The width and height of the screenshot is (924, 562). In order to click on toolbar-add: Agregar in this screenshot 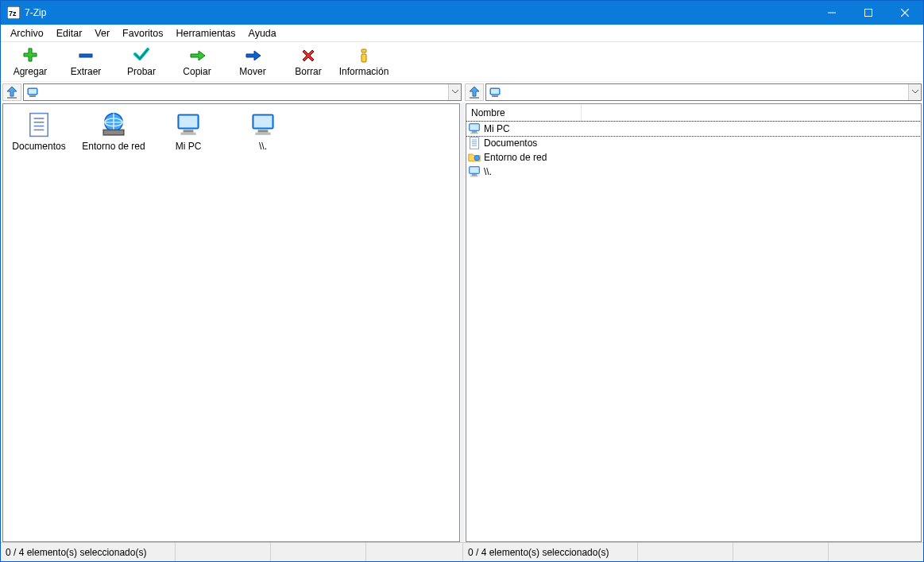, I will do `click(30, 62)`.